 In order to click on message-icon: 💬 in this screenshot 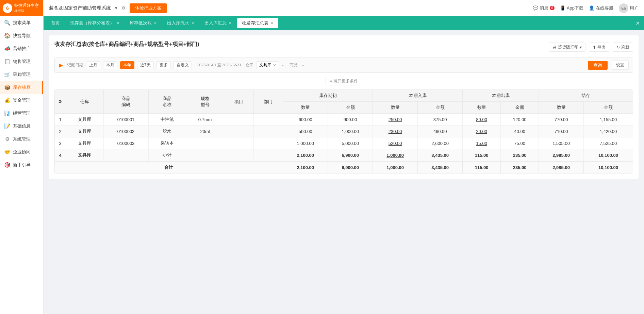, I will do `click(535, 8)`.